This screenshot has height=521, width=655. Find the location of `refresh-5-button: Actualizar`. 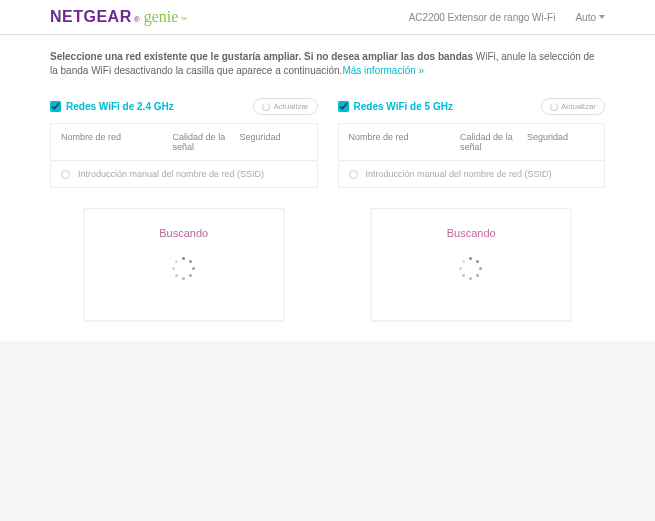

refresh-5-button: Actualizar is located at coordinates (573, 106).